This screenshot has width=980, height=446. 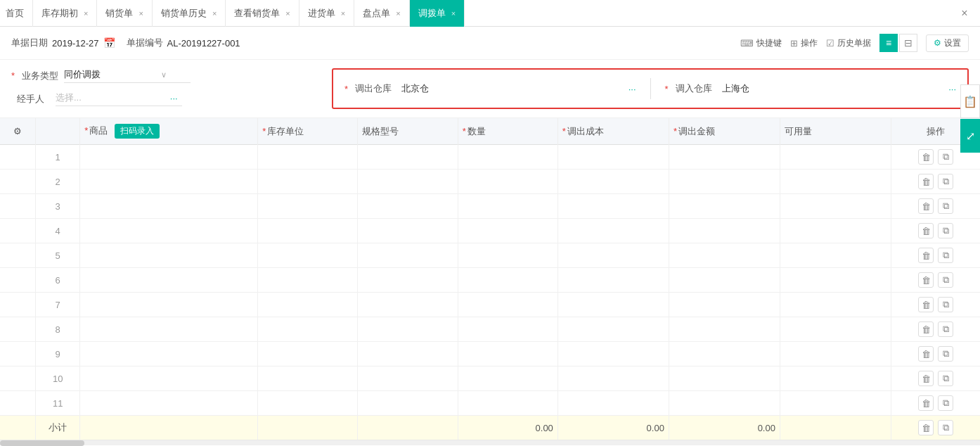 I want to click on tab-inventory-init: 库存期初 ×, so click(x=65, y=13).